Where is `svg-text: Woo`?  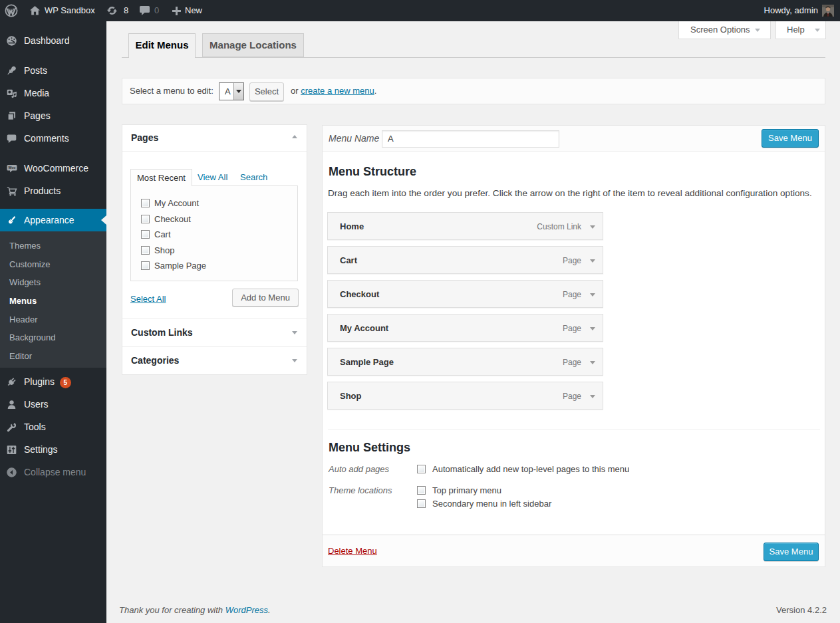
svg-text: Woo is located at coordinates (12, 168).